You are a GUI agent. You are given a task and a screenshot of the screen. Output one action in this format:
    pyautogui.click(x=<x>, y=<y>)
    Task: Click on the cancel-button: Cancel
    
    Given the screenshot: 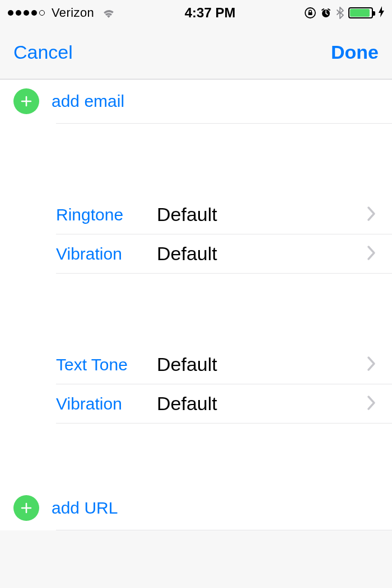 What is the action you would take?
    pyautogui.click(x=43, y=53)
    